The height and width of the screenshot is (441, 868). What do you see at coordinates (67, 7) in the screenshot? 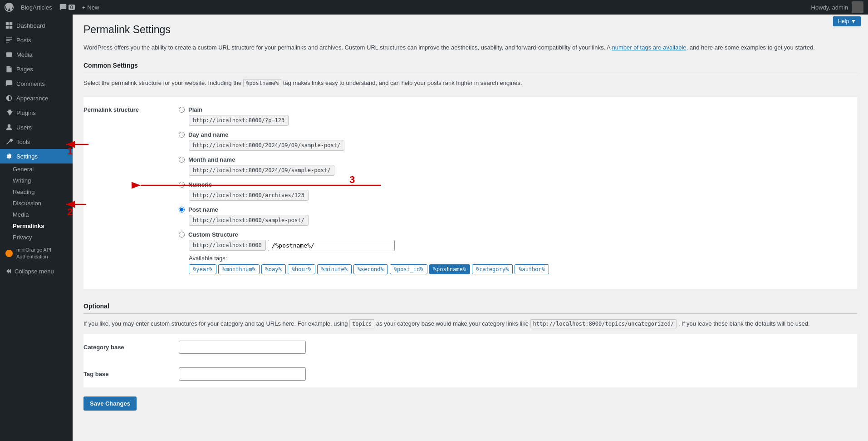
I see `comments-link: 0` at bounding box center [67, 7].